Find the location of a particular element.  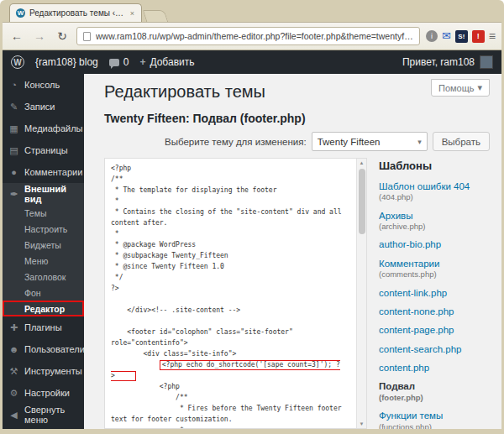

scroll-down-icon: ▼ is located at coordinates (361, 424).